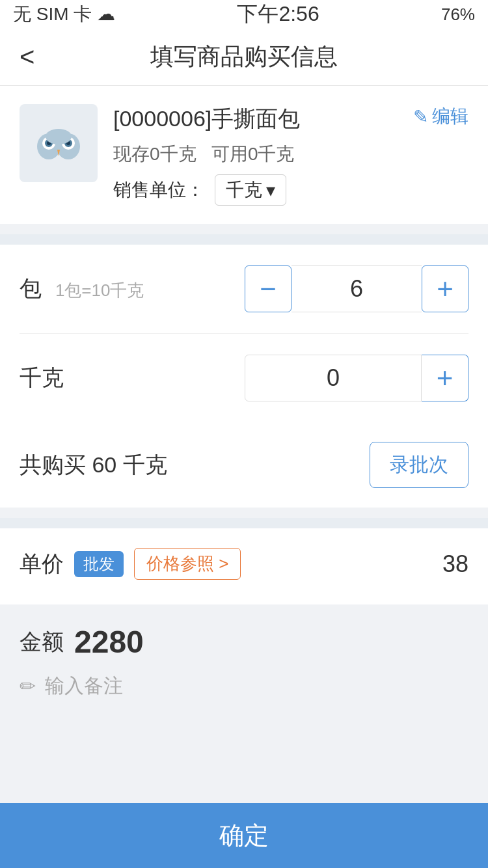  Describe the element at coordinates (445, 378) in the screenshot. I see `kg-plus-button: +` at that location.